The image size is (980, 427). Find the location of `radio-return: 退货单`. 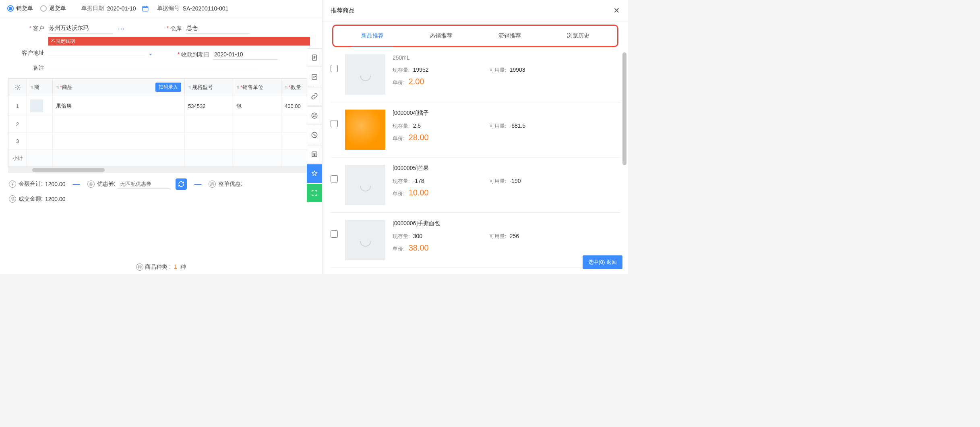

radio-return: 退货单 is located at coordinates (53, 8).